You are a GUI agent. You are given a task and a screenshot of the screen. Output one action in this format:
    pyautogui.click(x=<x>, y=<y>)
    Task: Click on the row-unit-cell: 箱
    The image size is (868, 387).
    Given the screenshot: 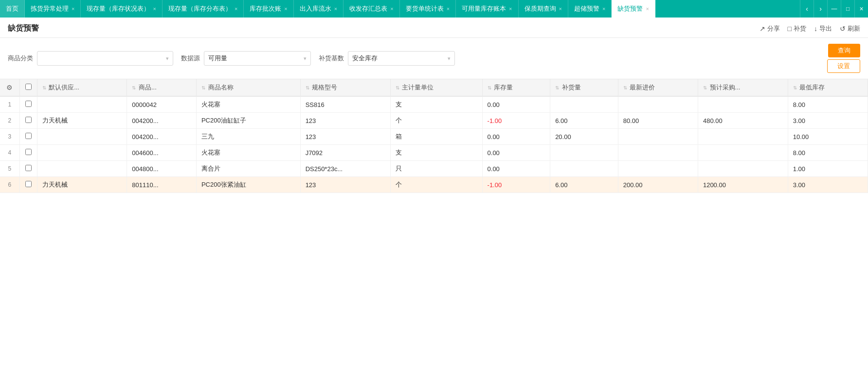 What is the action you would take?
    pyautogui.click(x=436, y=137)
    